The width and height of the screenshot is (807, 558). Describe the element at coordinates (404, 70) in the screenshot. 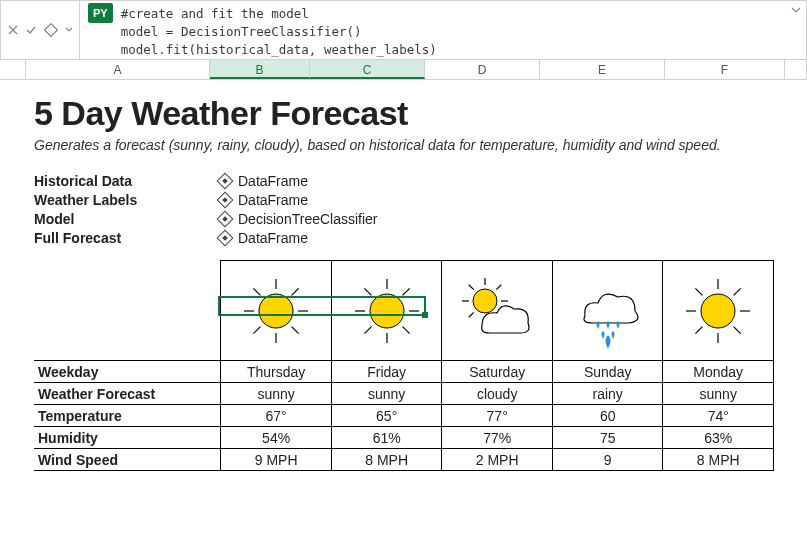

I see `column-header-row: A B C D E F` at that location.